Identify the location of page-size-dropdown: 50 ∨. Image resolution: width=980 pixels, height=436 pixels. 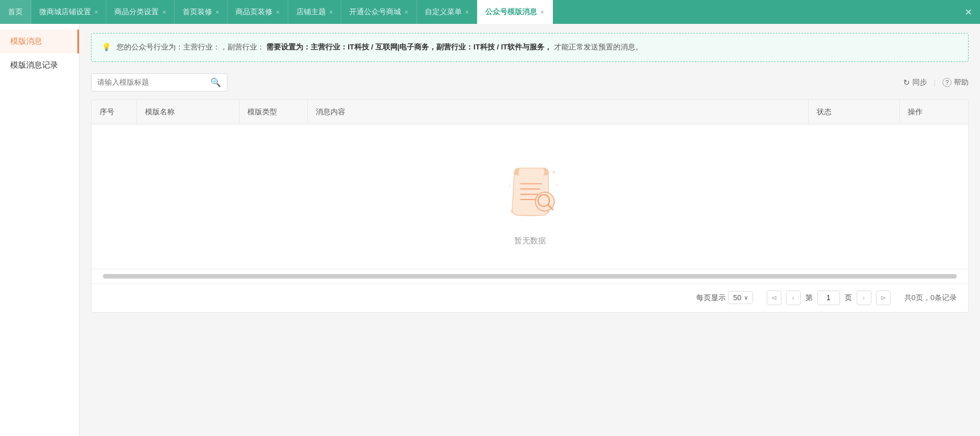
(741, 298).